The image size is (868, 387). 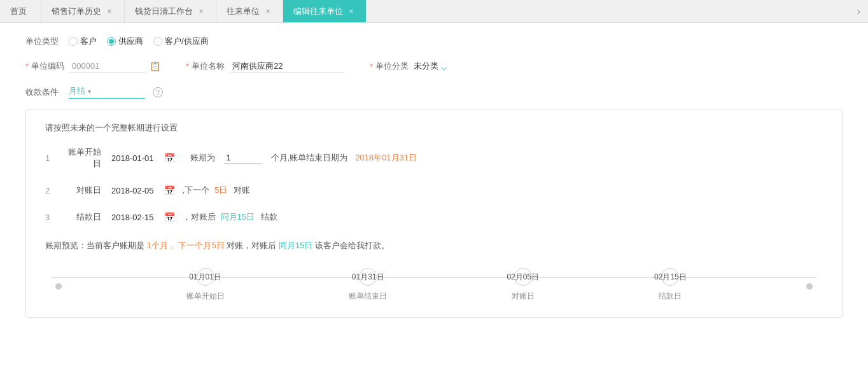 I want to click on node-circle-1: 01月01日, so click(x=206, y=277).